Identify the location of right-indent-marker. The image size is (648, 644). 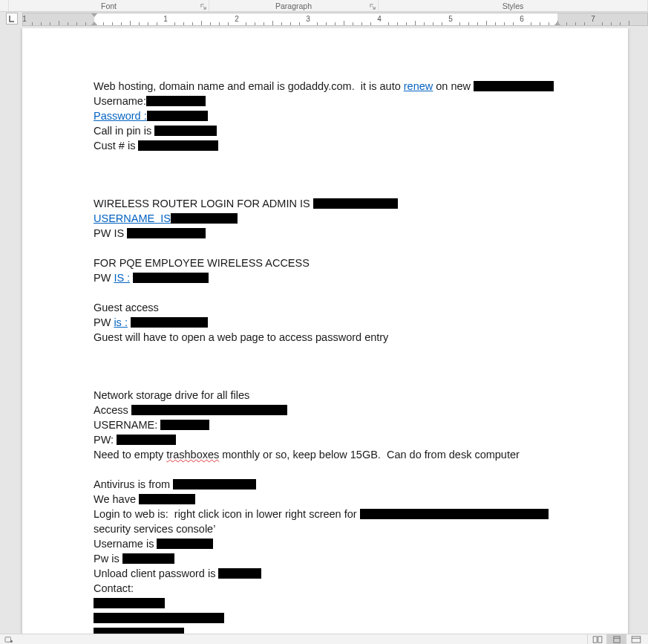
(557, 24).